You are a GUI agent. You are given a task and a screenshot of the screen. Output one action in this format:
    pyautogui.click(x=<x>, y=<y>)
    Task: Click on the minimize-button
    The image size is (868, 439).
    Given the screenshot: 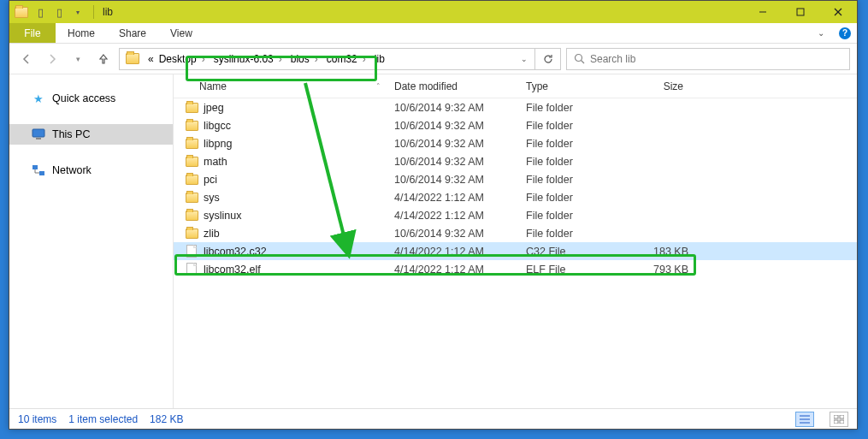 What is the action you would take?
    pyautogui.click(x=763, y=12)
    